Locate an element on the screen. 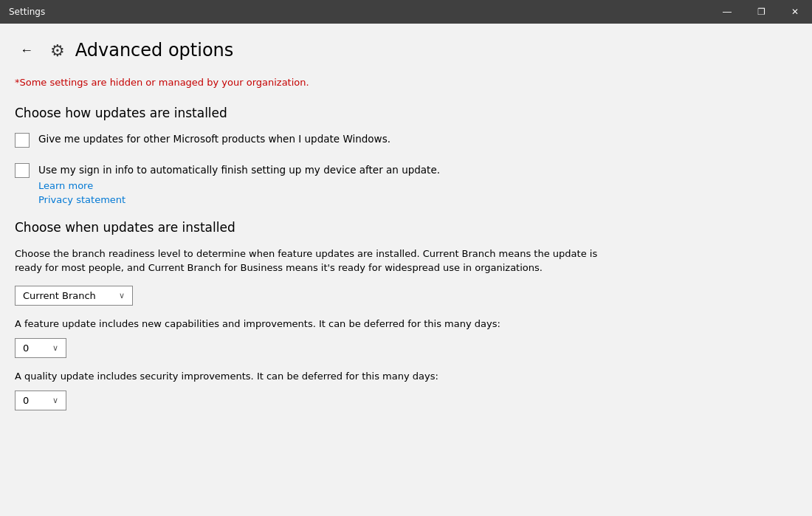  checkbox2 is located at coordinates (22, 171).